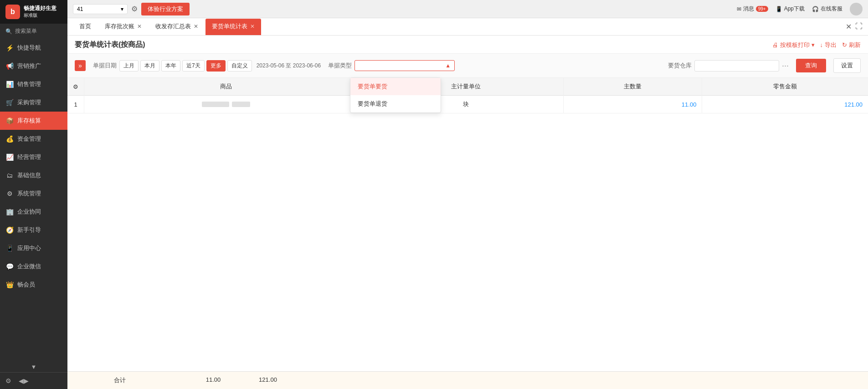 This screenshot has width=868, height=389. Describe the element at coordinates (851, 45) in the screenshot. I see `refresh-button: ↻ 刷新` at that location.